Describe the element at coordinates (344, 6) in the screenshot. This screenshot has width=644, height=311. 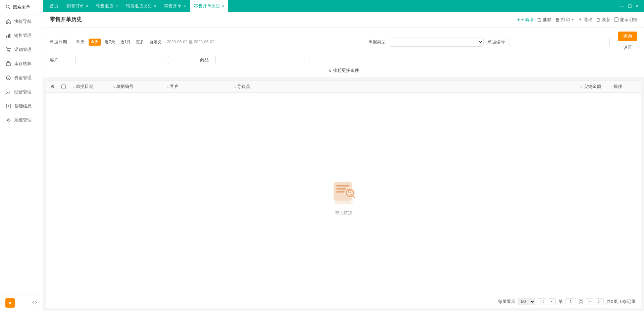
I see `tab-bar: 首页 销售订单 × 销售退货 × 销货退货历史 × 零售开单 × 零售开单历史 …` at that location.